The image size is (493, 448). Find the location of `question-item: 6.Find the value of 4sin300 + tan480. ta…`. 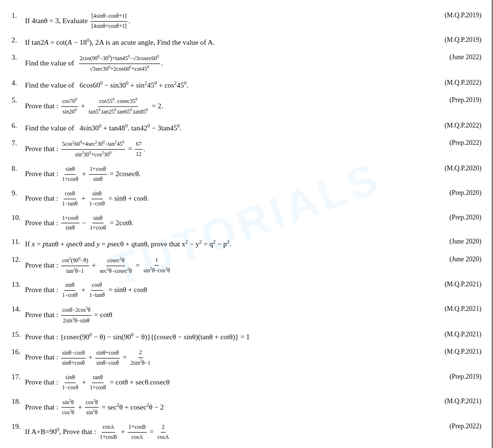

question-item: 6.Find the value of 4sin300 + tan480. ta… is located at coordinates (246, 128).